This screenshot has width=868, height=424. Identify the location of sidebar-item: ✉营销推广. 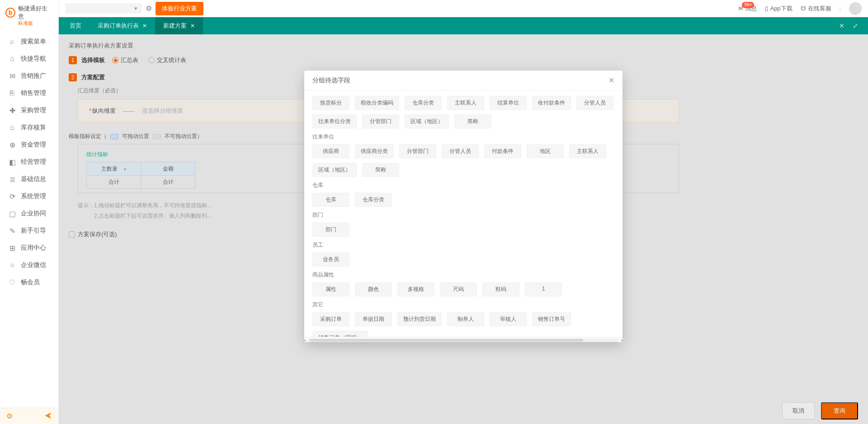
(29, 76).